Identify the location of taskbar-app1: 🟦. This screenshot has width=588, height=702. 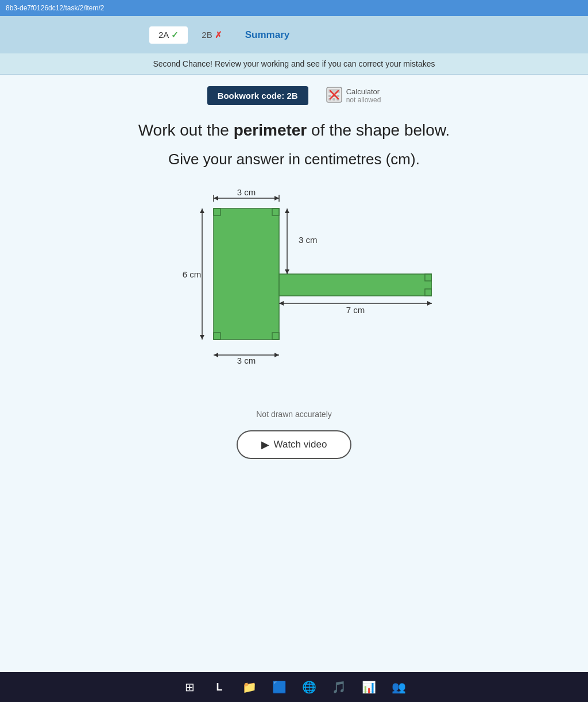
(279, 687).